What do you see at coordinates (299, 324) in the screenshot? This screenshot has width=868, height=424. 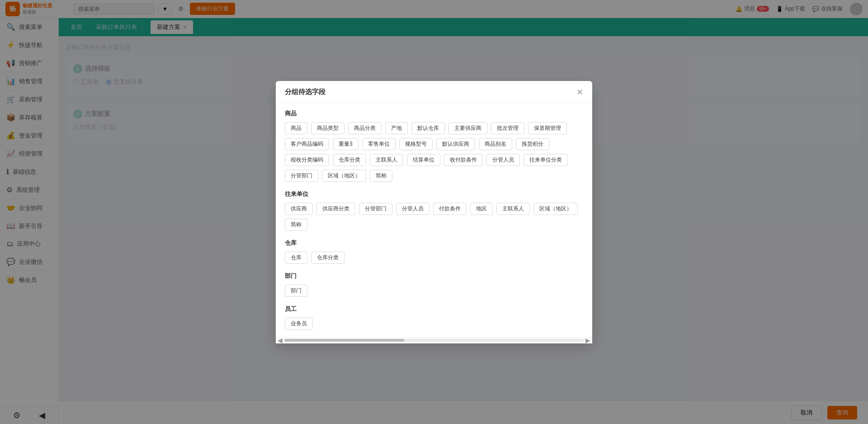 I see `chip-employee-0: 业务员` at bounding box center [299, 324].